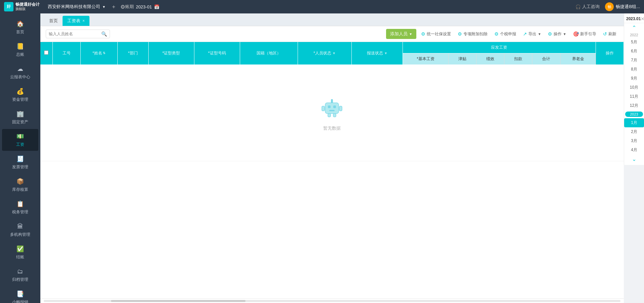  Describe the element at coordinates (325, 53) in the screenshot. I see `th-person-status: *人员状态 ▼` at that location.